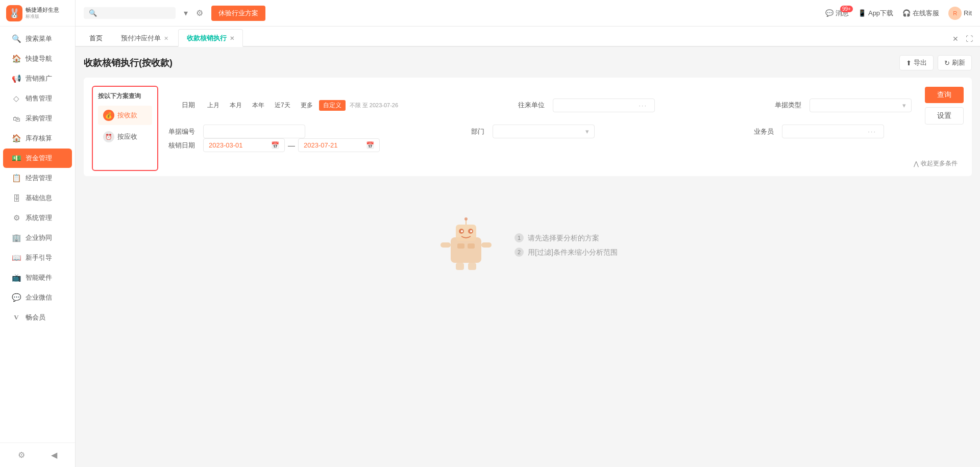 The height and width of the screenshot is (467, 980). I want to click on partner-select: ···, so click(604, 105).